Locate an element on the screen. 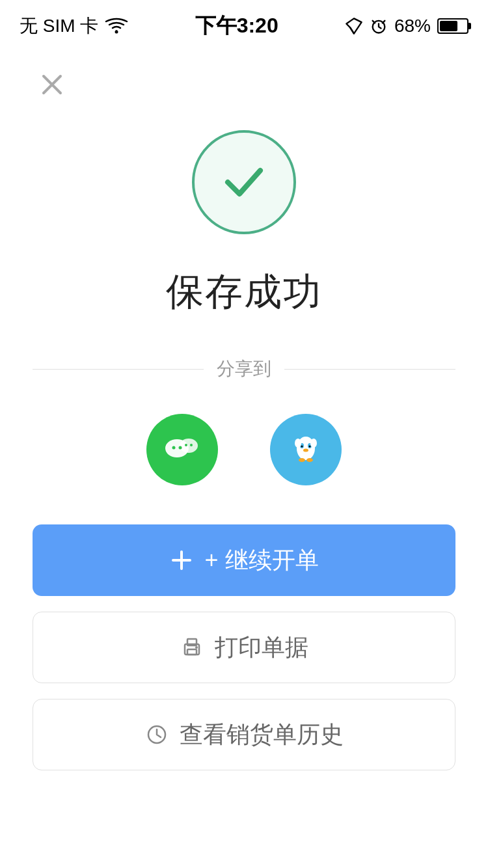 The image size is (488, 868). wechat-icon is located at coordinates (182, 450).